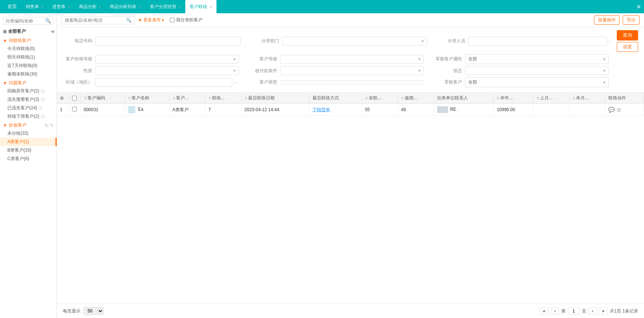 The width and height of the screenshot is (644, 318). What do you see at coordinates (607, 20) in the screenshot?
I see `batch-ops-button: 批量操作` at bounding box center [607, 20].